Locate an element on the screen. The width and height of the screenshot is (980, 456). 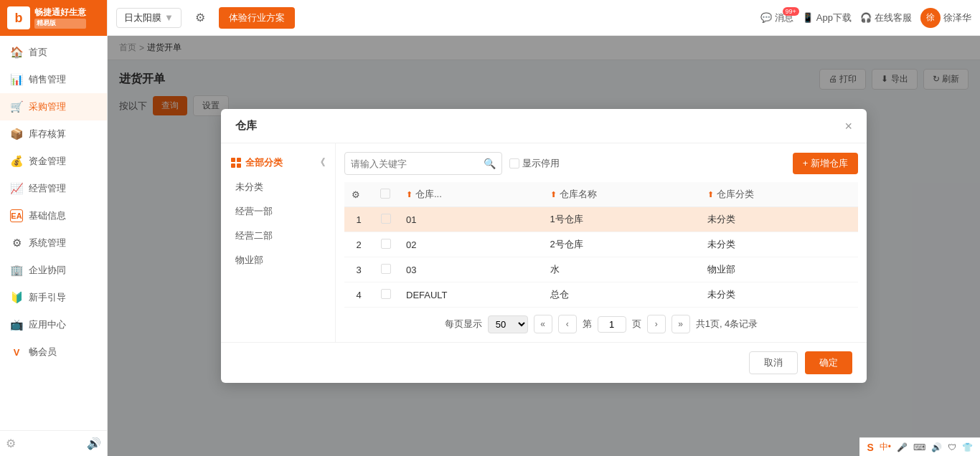
row-num: 4 is located at coordinates (359, 295).